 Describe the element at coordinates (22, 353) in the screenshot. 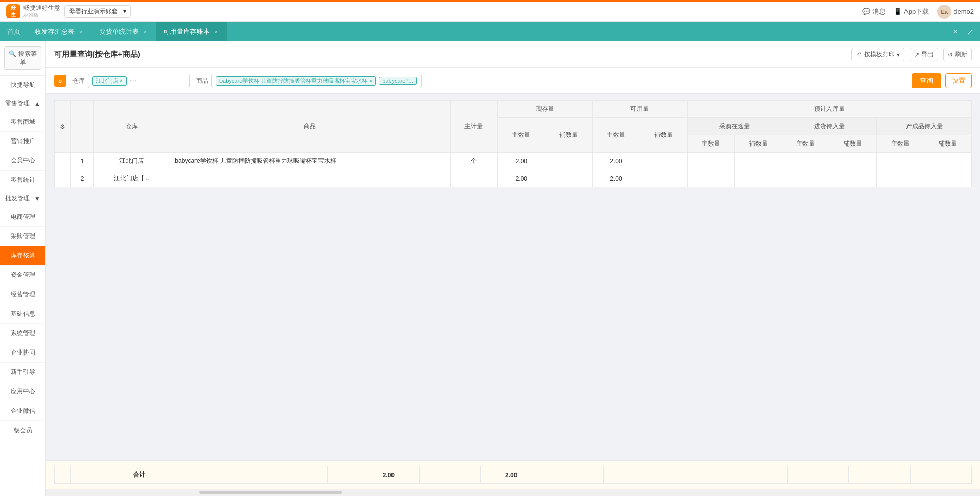

I see `sidebar-item-enterprise-collab: 企业协同` at that location.